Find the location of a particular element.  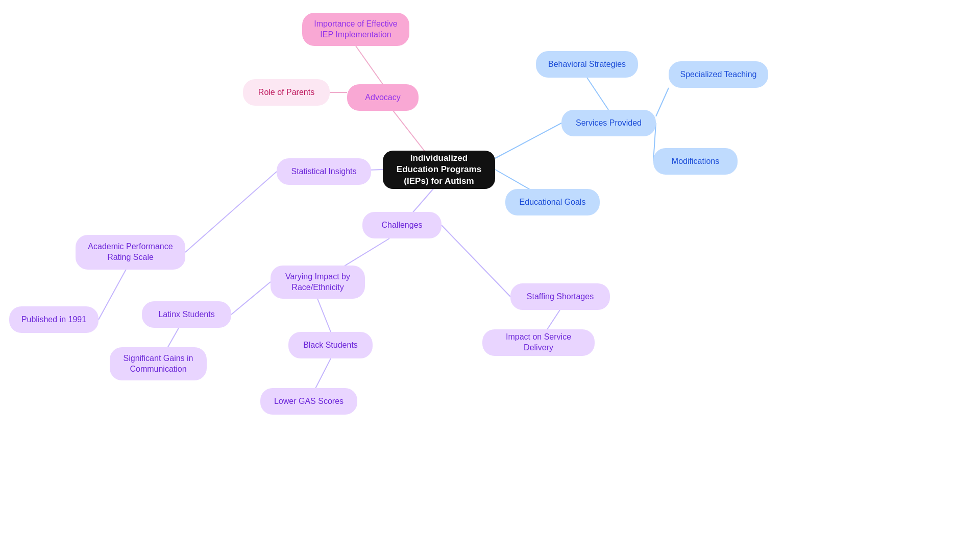

educational-goals-node: Educational Goals is located at coordinates (552, 202).